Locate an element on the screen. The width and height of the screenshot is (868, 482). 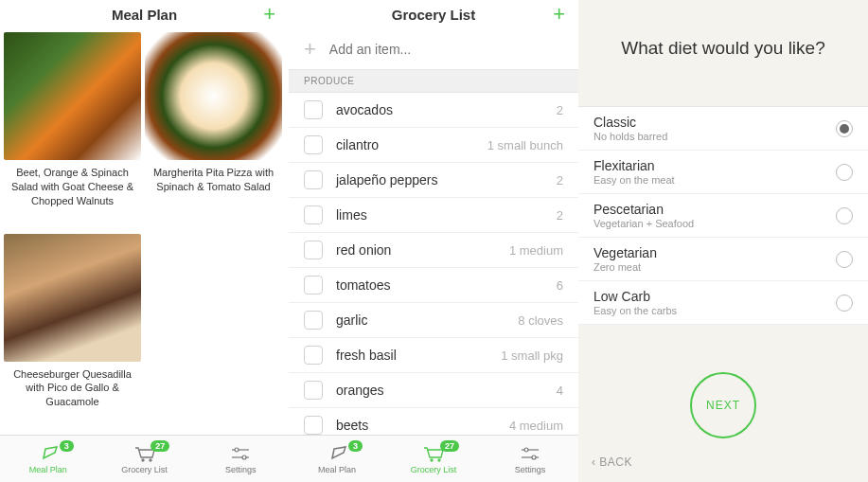
list-item: limes2 is located at coordinates (434, 216).